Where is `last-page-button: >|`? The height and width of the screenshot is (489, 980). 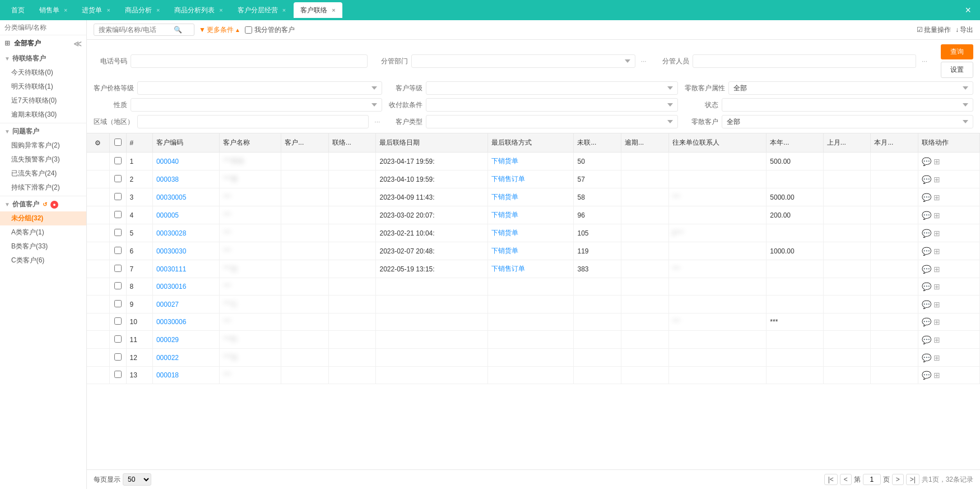 last-page-button: >| is located at coordinates (913, 479).